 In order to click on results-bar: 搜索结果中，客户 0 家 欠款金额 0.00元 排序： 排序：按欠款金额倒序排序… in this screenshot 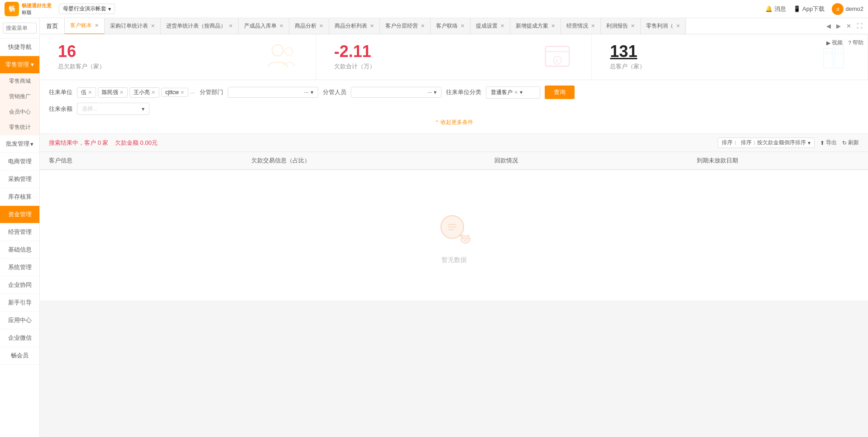, I will do `click(454, 143)`.